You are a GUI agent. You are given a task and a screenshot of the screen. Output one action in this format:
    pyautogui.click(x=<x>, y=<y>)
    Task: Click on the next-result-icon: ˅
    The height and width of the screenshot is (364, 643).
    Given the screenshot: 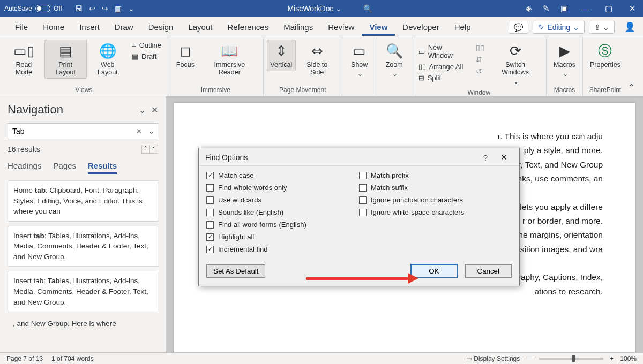 What is the action you would take?
    pyautogui.click(x=153, y=149)
    